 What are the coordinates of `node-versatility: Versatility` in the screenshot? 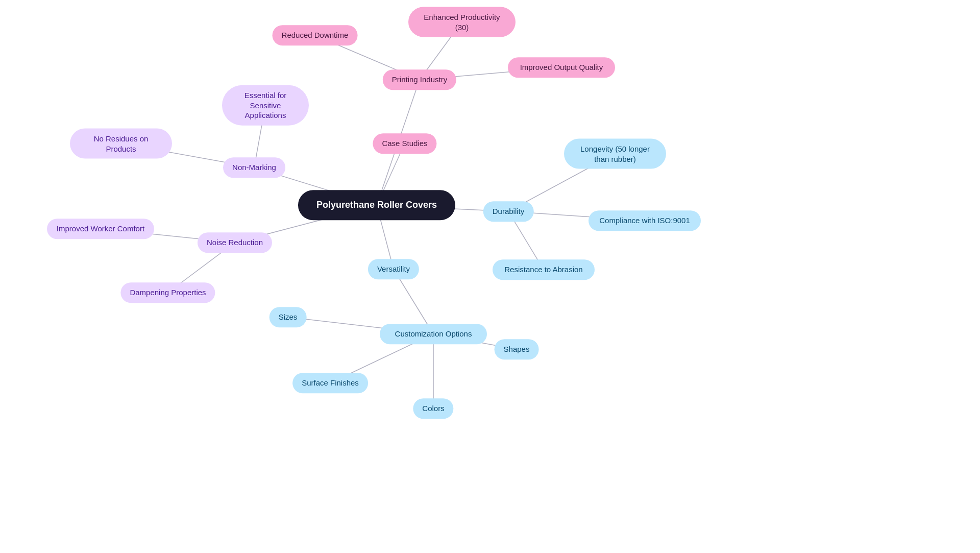 It's located at (394, 269).